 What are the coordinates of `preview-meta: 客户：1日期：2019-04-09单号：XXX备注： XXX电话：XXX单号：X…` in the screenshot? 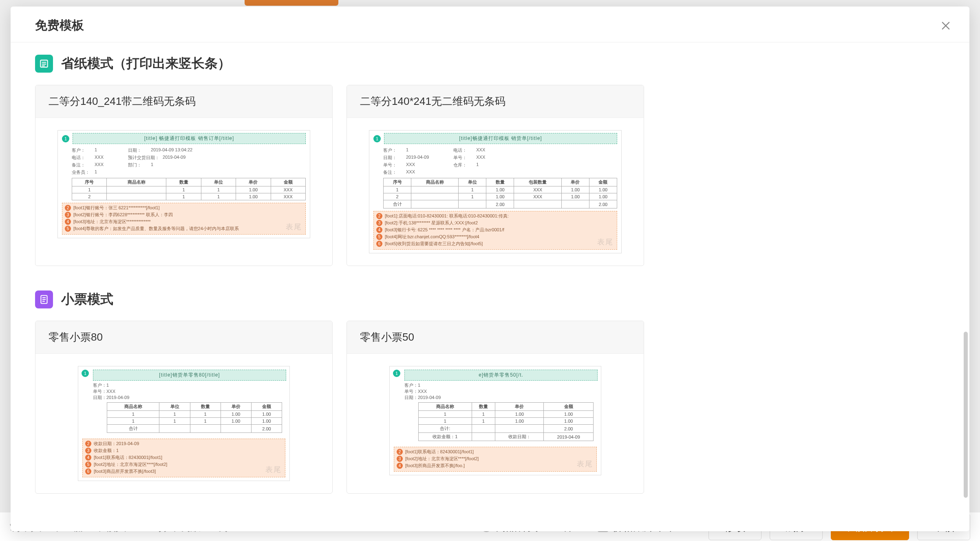 It's located at (495, 162).